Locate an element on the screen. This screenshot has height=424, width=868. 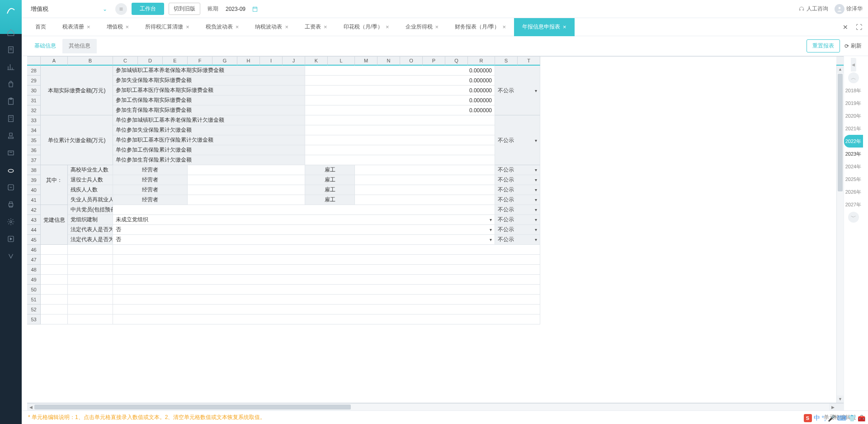
col-header-B: B is located at coordinates (90, 61).